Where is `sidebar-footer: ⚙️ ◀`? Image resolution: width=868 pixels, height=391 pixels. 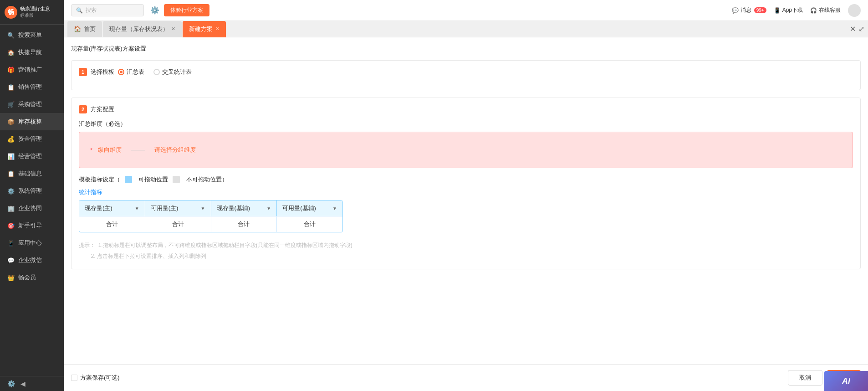 sidebar-footer: ⚙️ ◀ is located at coordinates (32, 384).